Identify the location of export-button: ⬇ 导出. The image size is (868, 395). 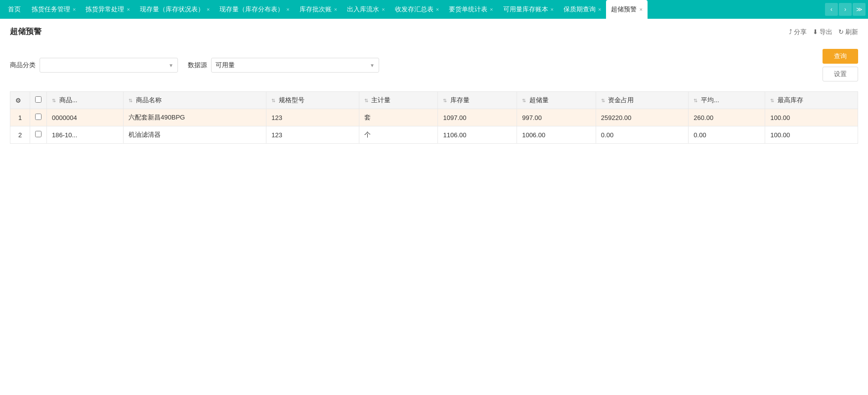
(823, 32).